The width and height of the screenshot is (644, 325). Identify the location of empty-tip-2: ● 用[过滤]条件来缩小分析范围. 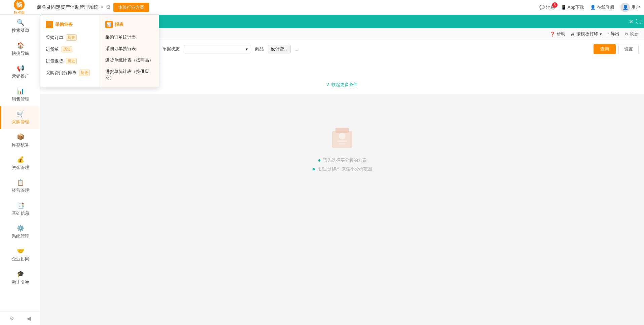
(343, 169).